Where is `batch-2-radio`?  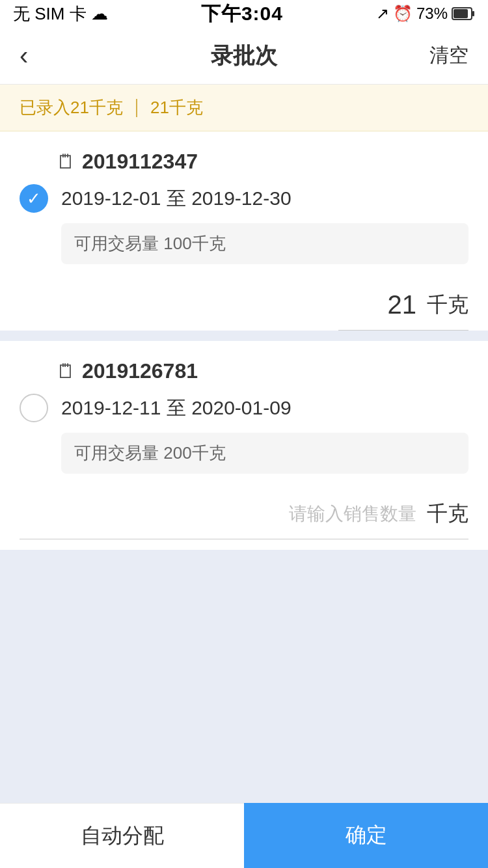 batch-2-radio is located at coordinates (34, 408).